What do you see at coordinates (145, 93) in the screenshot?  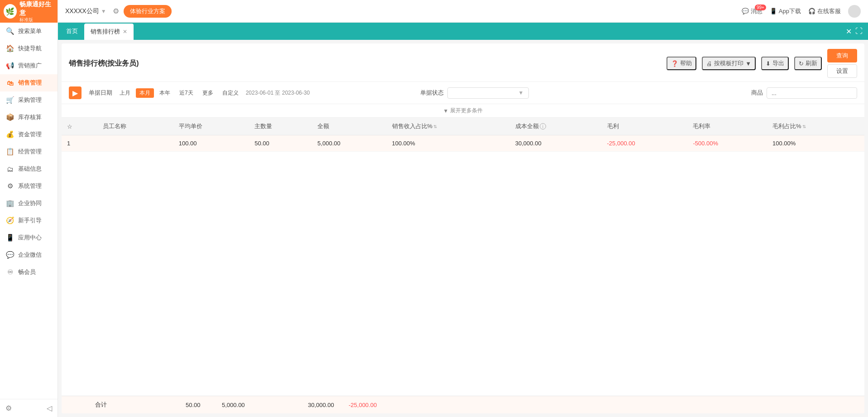 I see `date-tab-本月: 本月` at bounding box center [145, 93].